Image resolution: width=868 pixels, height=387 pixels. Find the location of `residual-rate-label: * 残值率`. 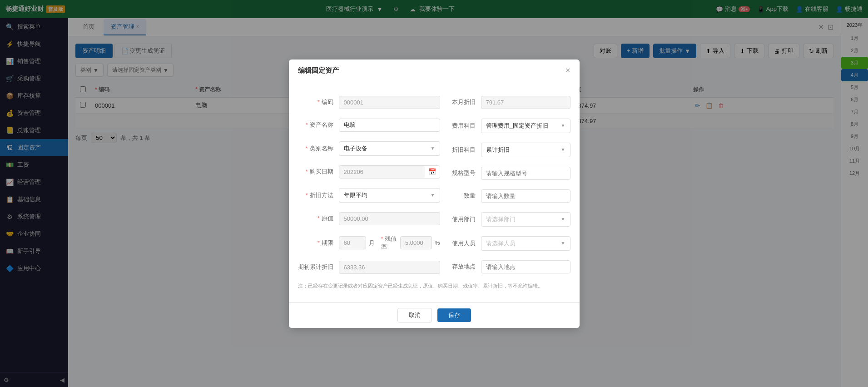

residual-rate-label: * 残值率 is located at coordinates (389, 243).